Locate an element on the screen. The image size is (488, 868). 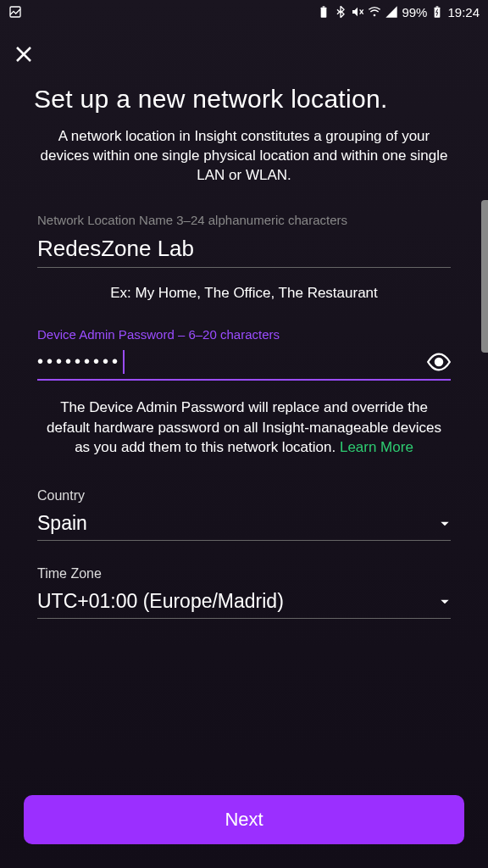
clock: 19:24 is located at coordinates (463, 12).